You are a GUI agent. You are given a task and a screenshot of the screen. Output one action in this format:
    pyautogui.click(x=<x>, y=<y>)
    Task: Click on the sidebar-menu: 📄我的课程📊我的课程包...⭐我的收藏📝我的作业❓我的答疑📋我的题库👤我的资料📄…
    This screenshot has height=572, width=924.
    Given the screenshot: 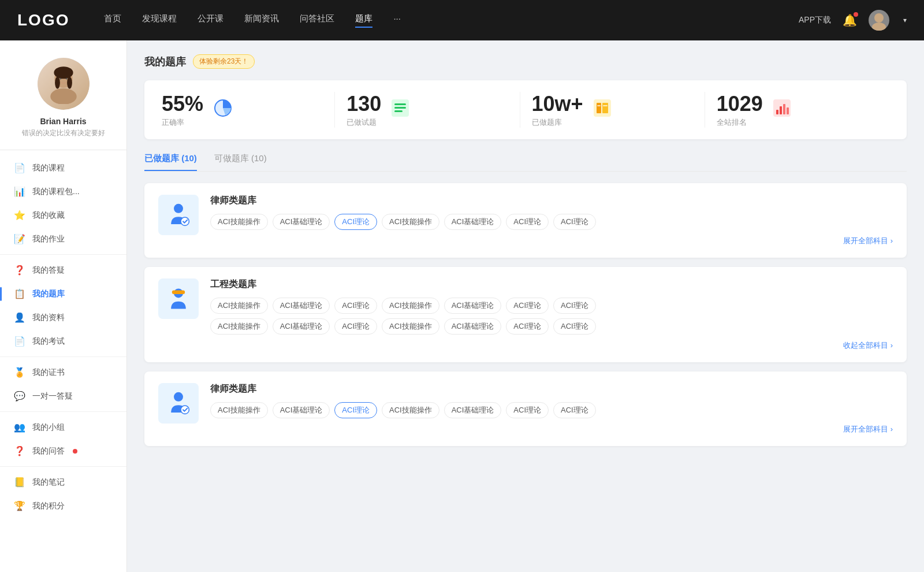 What is the action you would take?
    pyautogui.click(x=64, y=337)
    